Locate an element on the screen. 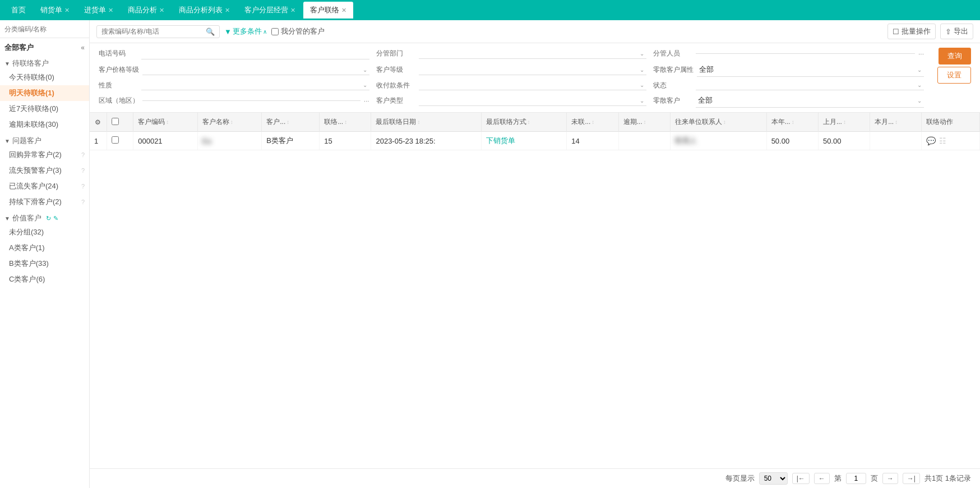  status-select: ⌄ is located at coordinates (810, 85).